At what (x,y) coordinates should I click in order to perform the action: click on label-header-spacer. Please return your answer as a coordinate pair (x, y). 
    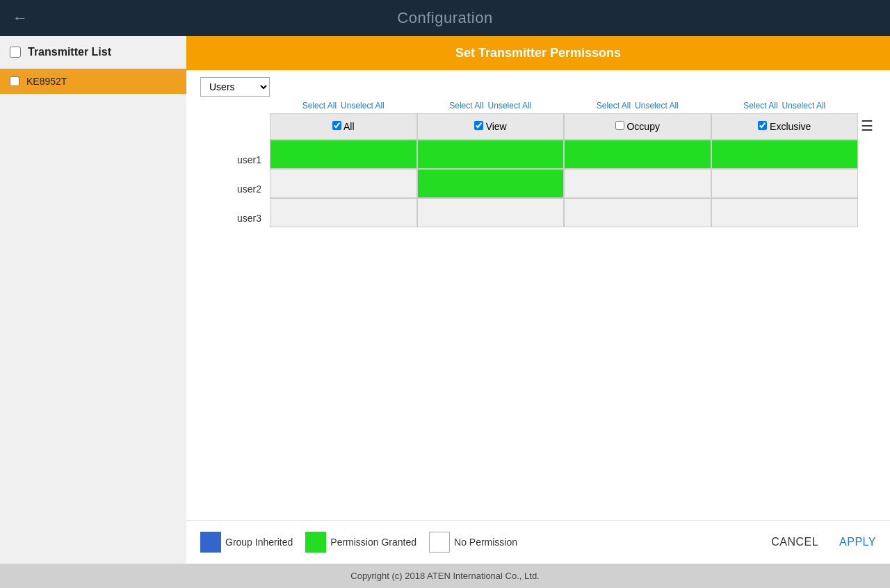
    Looking at the image, I should click on (235, 130).